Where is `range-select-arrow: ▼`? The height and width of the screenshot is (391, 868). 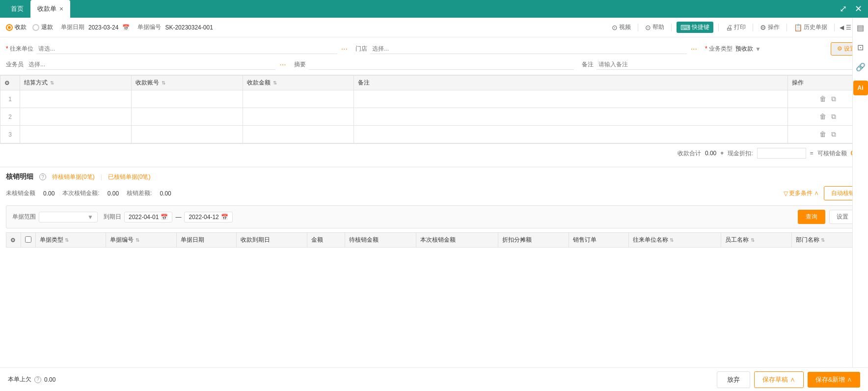 range-select-arrow: ▼ is located at coordinates (90, 217).